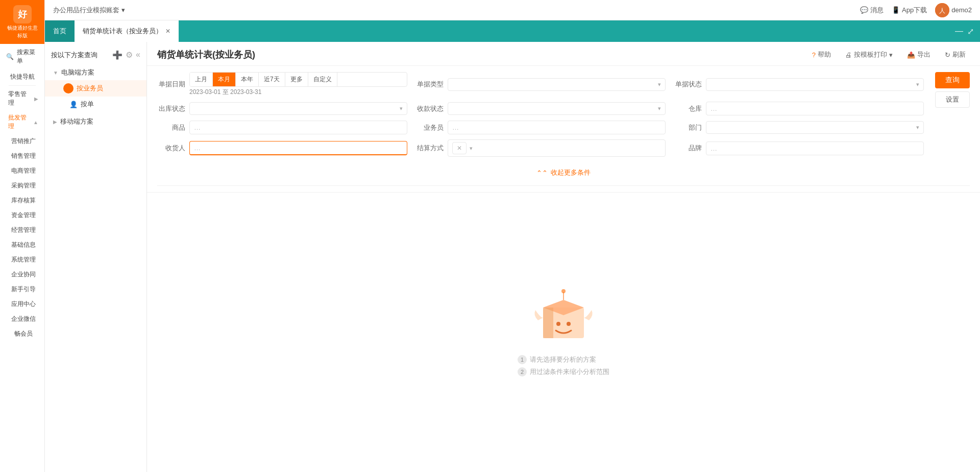 This screenshot has width=980, height=472. I want to click on brand-filter-cell: 品牌 …, so click(799, 148).